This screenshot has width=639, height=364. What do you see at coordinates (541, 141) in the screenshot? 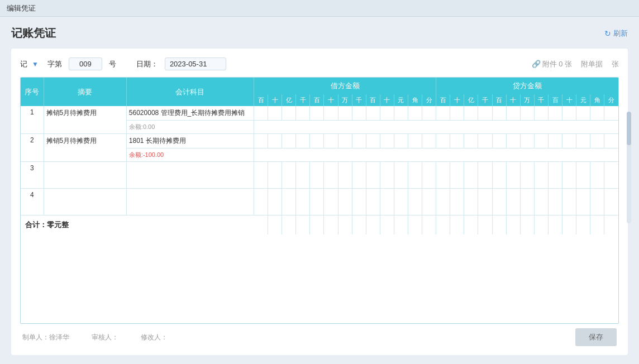
I see `row2-c8` at bounding box center [541, 141].